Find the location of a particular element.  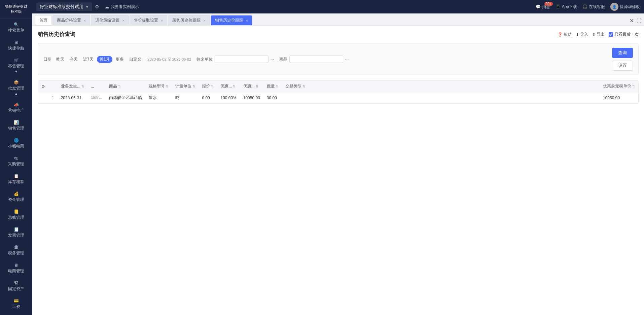

module-selector: 好业财标准版交付试用 ▼ is located at coordinates (64, 7).